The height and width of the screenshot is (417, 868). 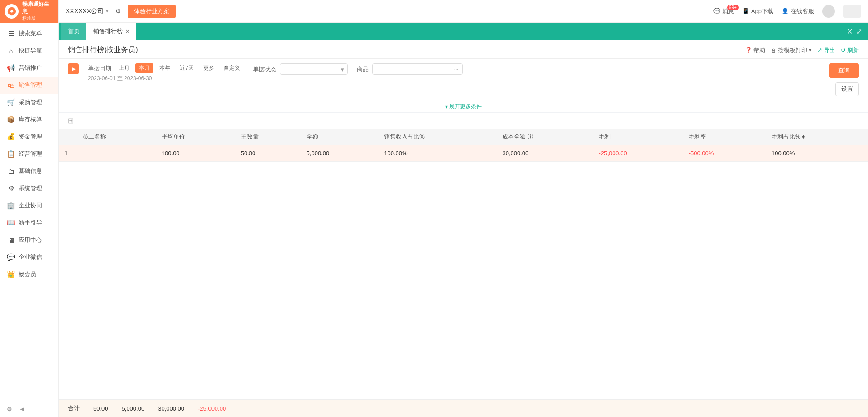 I want to click on mobile-icon: 📱, so click(x=746, y=11).